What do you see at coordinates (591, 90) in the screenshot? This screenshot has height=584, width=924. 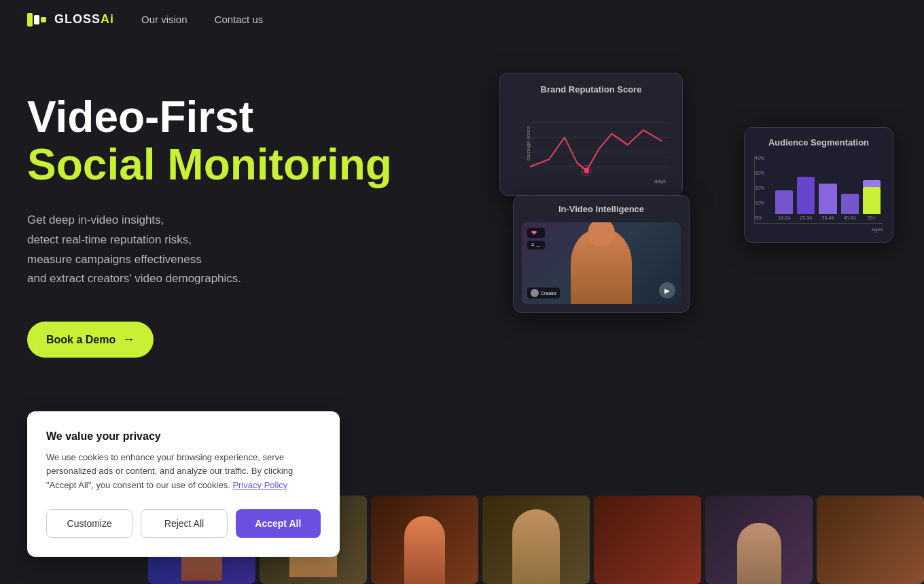 I see `brand-score-title: Brand Reputation Score` at bounding box center [591, 90].